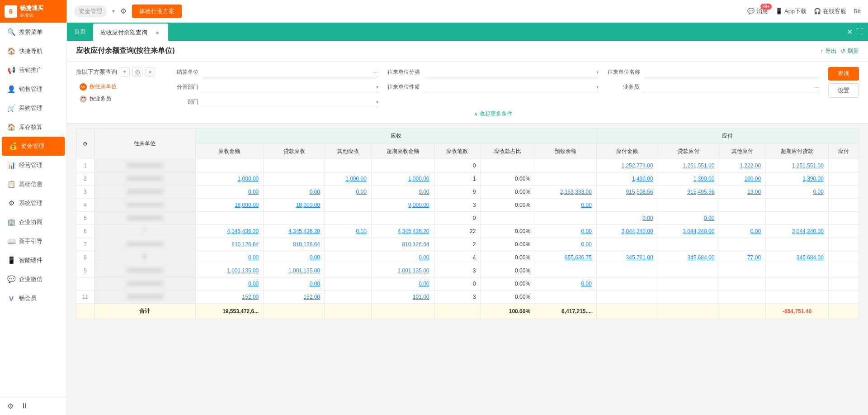  What do you see at coordinates (33, 279) in the screenshot?
I see `sidebar-item-wechat: 💬 企业微信` at bounding box center [33, 279].